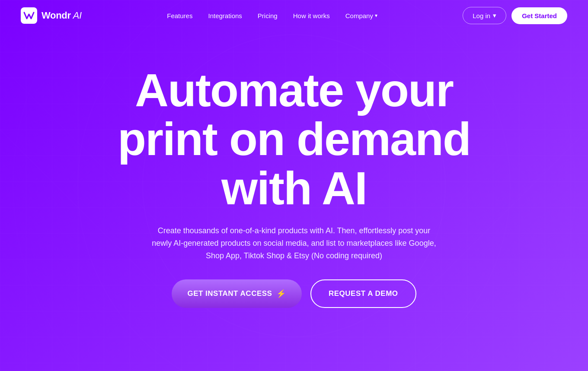  Describe the element at coordinates (294, 16) in the screenshot. I see `navbar: Wondr AI Features Integrations Pricing H…` at that location.